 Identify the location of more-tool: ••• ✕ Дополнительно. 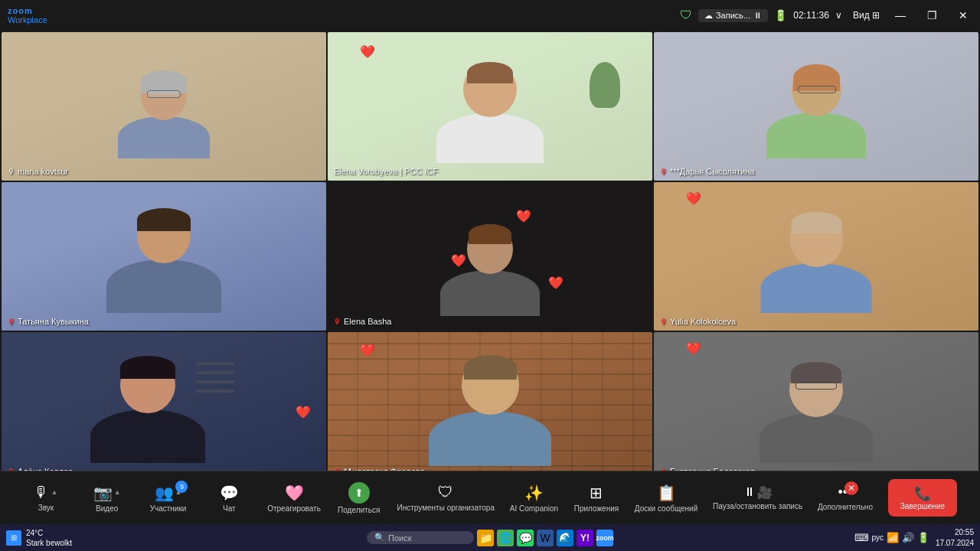
(845, 497).